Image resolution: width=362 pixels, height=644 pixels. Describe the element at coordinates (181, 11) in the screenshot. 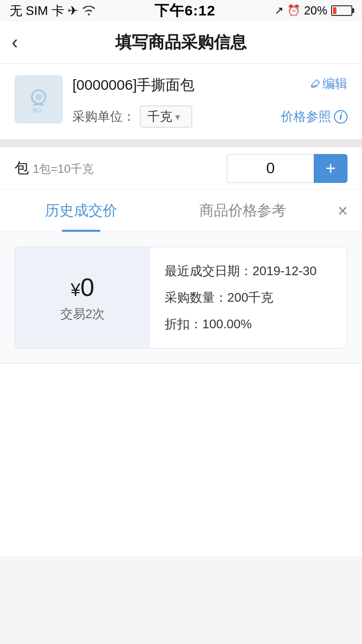

I see `status-bar: 无 SIM 卡 ✈ 下午6:12 ↗ ⏰ 20%` at that location.